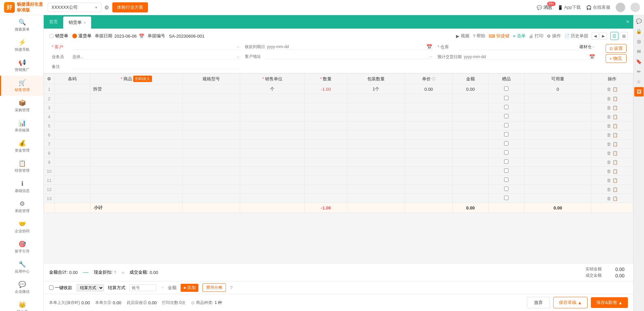 The height and width of the screenshot is (311, 644). What do you see at coordinates (635, 7) in the screenshot?
I see `user-avatar` at bounding box center [635, 7].